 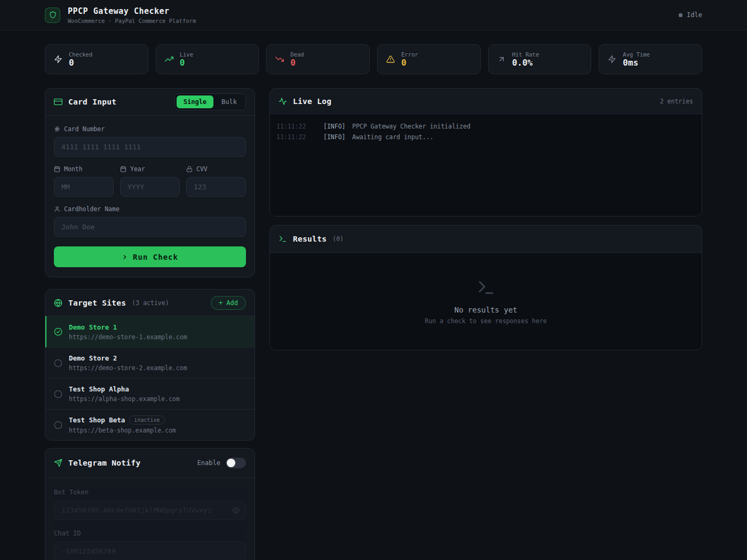 What do you see at coordinates (57, 209) in the screenshot?
I see `user-icon` at bounding box center [57, 209].